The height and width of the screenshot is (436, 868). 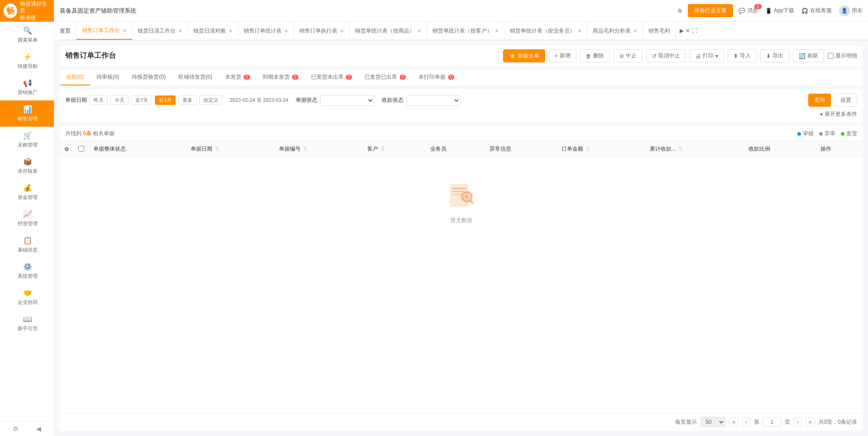 What do you see at coordinates (230, 31) in the screenshot?
I see `tab-close-cash-reconcile: ✕` at bounding box center [230, 31].